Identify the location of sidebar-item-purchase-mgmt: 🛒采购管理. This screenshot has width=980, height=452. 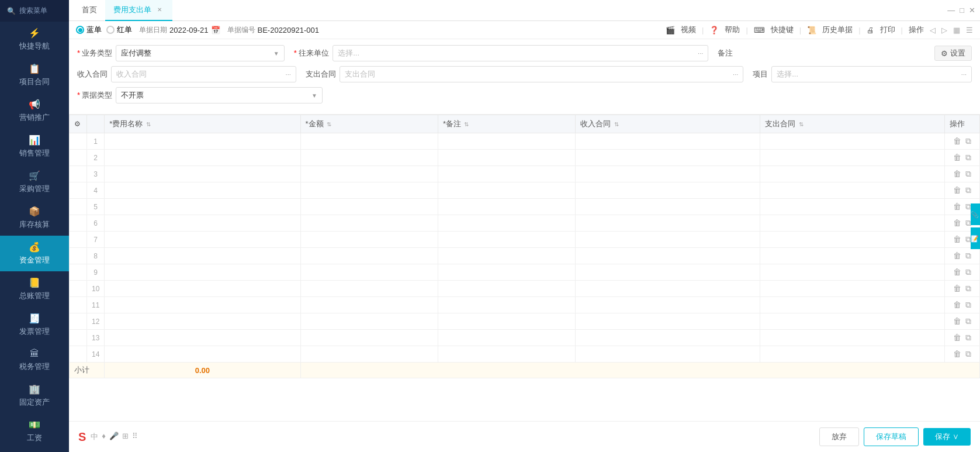
(34, 182).